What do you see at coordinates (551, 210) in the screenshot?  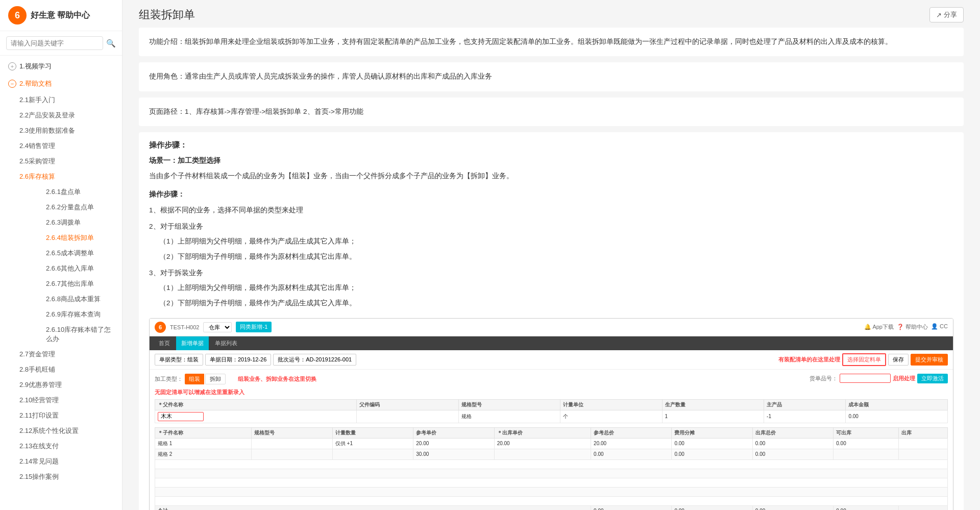 I see `step1: 1、根据不同的业务，选择不同单据的类型来处理` at bounding box center [551, 210].